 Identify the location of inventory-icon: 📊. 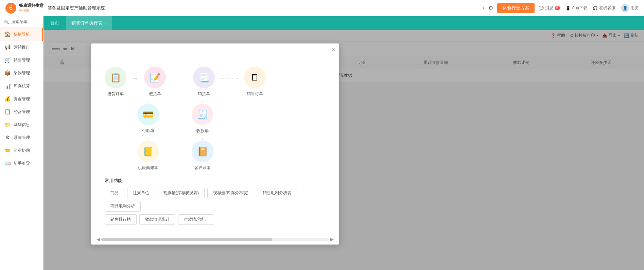
(7, 86).